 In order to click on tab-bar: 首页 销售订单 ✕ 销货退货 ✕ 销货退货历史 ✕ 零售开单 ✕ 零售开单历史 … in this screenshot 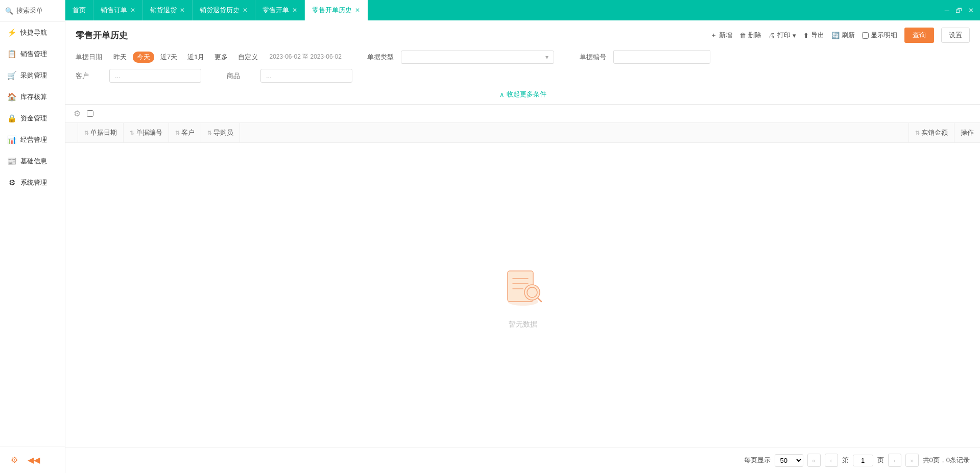, I will do `click(523, 10)`.